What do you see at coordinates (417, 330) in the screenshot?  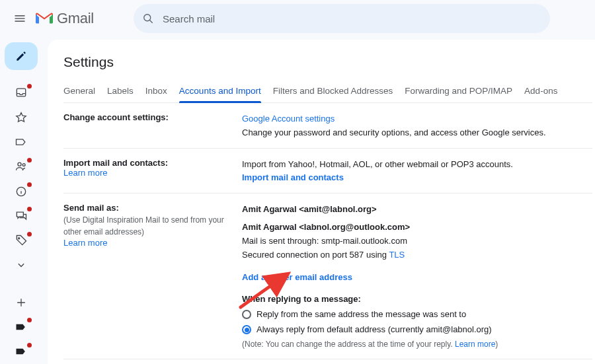 I see `reply-option-default-address: Always reply from default address (curre…` at bounding box center [417, 330].